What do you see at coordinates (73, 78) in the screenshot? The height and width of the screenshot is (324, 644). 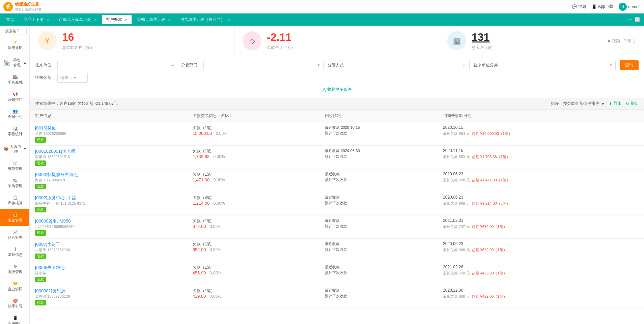 I see `filter-balance-select: 选择... ▼` at bounding box center [73, 78].